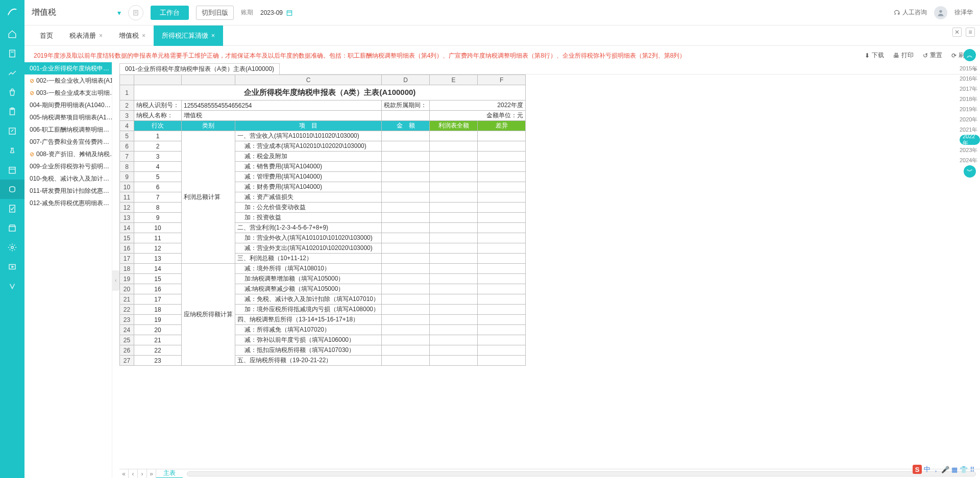  Describe the element at coordinates (970, 160) in the screenshot. I see `year-item: 2024年` at that location.